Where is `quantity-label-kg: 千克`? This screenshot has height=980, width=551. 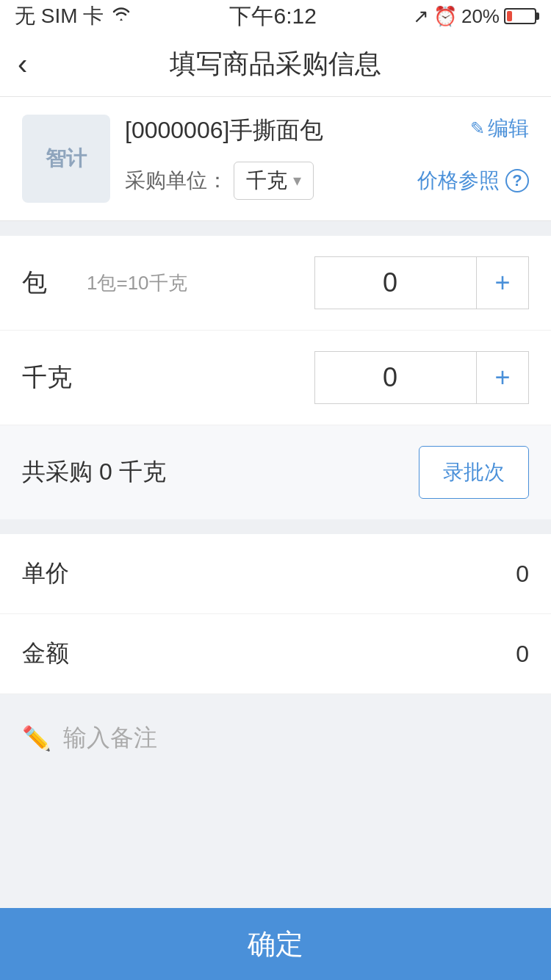
quantity-label-kg: 千克 is located at coordinates (51, 378).